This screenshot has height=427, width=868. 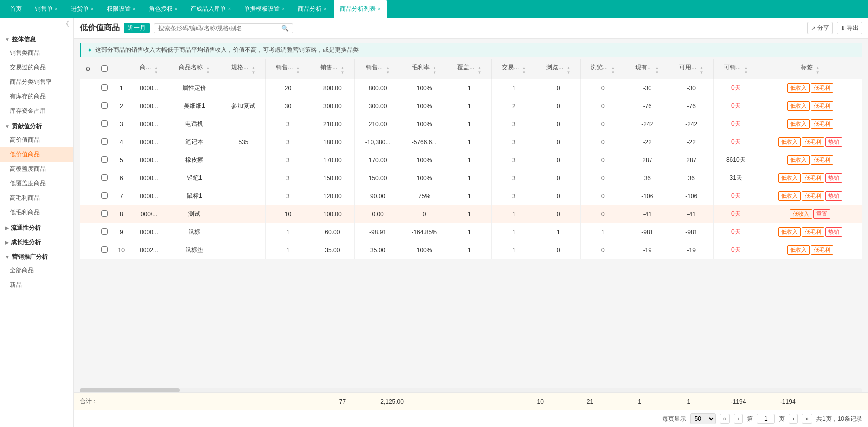 What do you see at coordinates (46, 9) in the screenshot?
I see `nav-sales: 销售单 ×` at bounding box center [46, 9].